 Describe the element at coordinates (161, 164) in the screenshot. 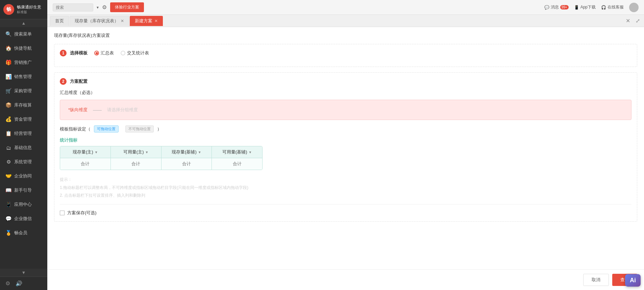

I see `stats-body-row-0: 合计 合计 合计 合计` at that location.